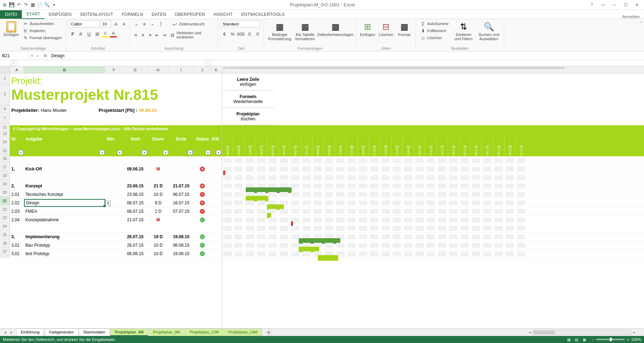  I want to click on align-bottom-icon: ⫠, so click(153, 24).